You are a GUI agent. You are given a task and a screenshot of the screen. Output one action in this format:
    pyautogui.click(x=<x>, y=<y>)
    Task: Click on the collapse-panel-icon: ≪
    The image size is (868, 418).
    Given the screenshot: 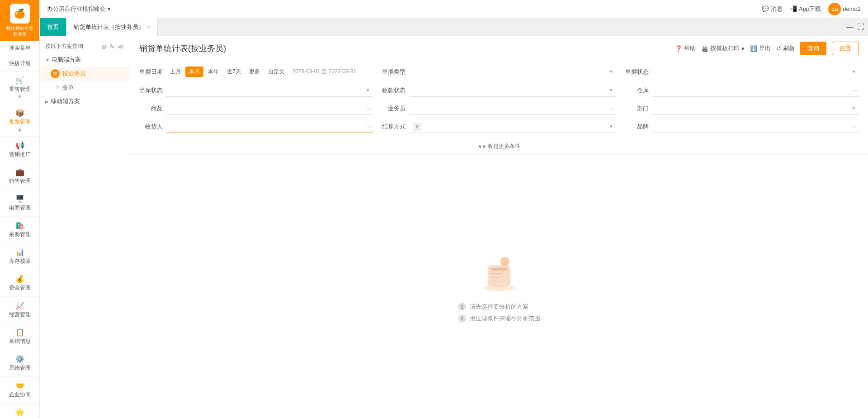 What is the action you would take?
    pyautogui.click(x=121, y=47)
    